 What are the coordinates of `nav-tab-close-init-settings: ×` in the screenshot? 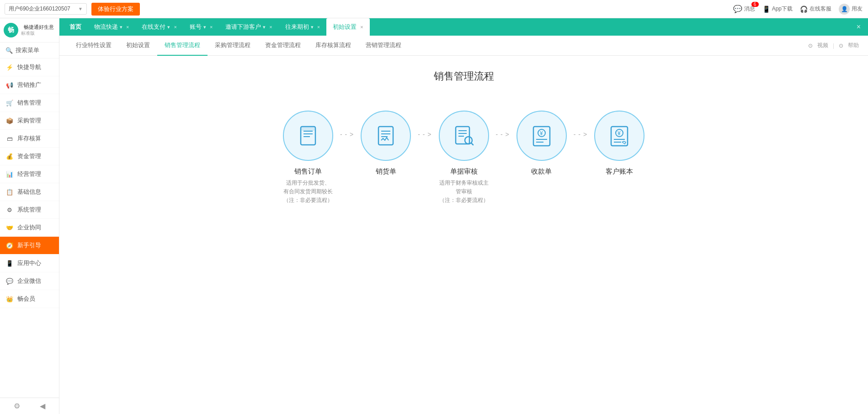 It's located at (362, 27).